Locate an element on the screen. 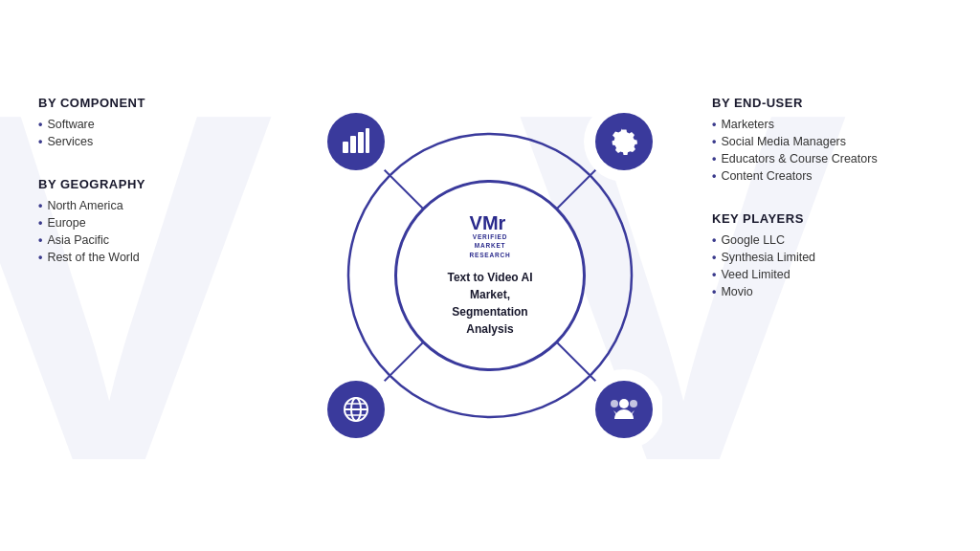 This screenshot has width=980, height=551. list-item: Social Media Managers is located at coordinates (827, 142).